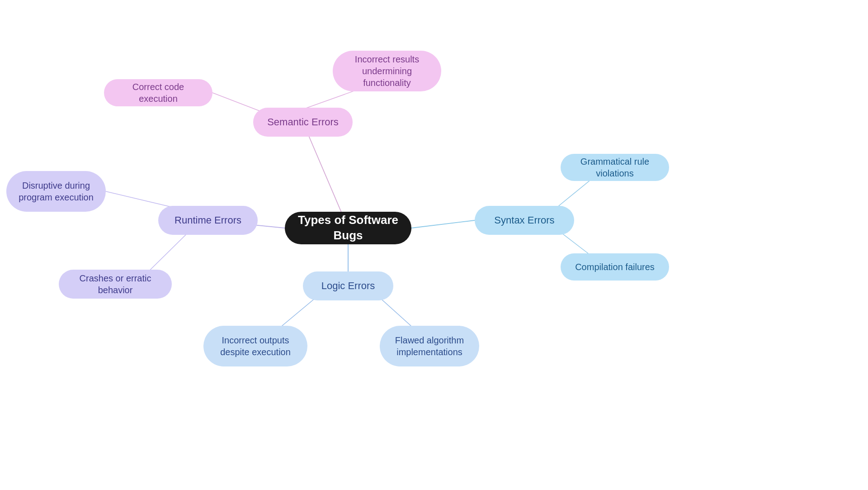  I want to click on disruptive-label: Disruptive during program execution, so click(56, 191).